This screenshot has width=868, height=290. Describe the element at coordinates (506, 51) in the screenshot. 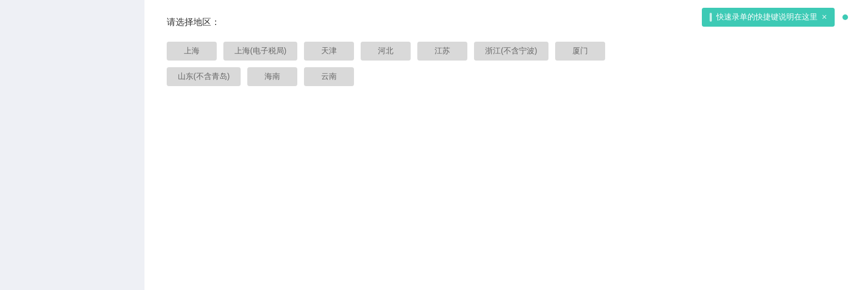

I see `region-row-1: 上海 上海(电子税局) 天津 河北 江苏 浙江(不含宁波) 厦门` at that location.